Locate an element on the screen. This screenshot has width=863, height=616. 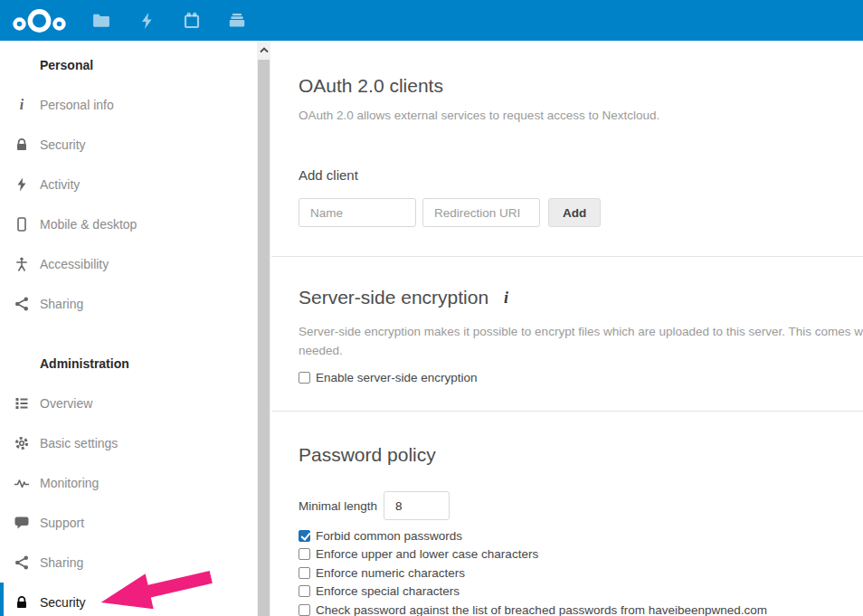
list-icon is located at coordinates (22, 403).